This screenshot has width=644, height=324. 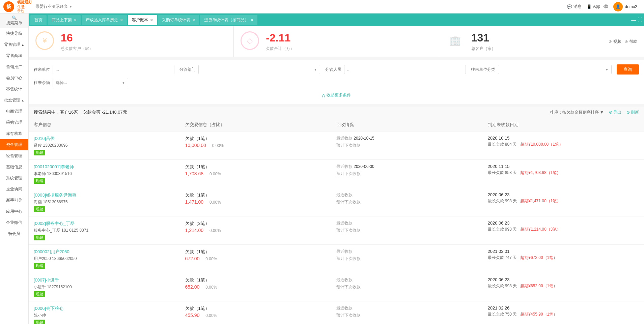 I want to click on sidebar-item-ecommerce: 电商管理, so click(x=14, y=111).